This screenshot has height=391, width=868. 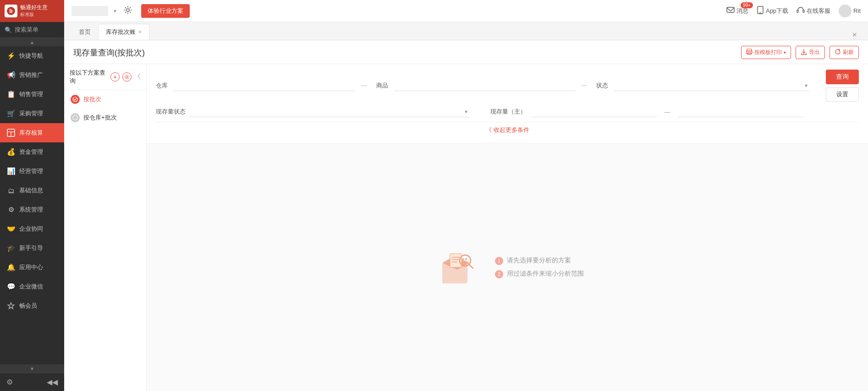 I want to click on avatar, so click(x=845, y=11).